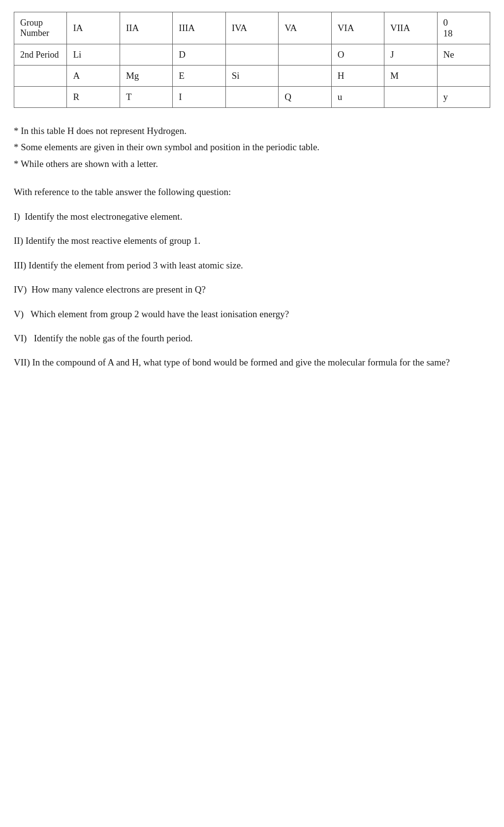 Image resolution: width=504 pixels, height=827 pixels. Describe the element at coordinates (464, 29) in the screenshot. I see `header-zero: 0 18` at that location.